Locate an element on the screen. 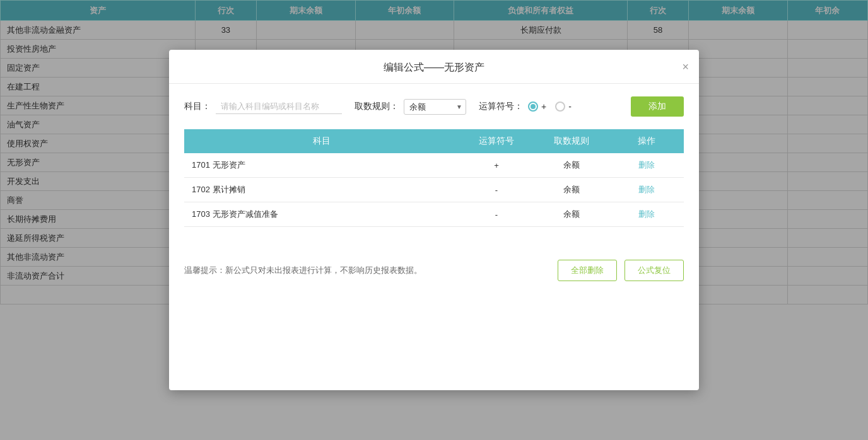 The image size is (868, 440). table-row: 1701 无形资产 + 余额 删除 is located at coordinates (434, 165).